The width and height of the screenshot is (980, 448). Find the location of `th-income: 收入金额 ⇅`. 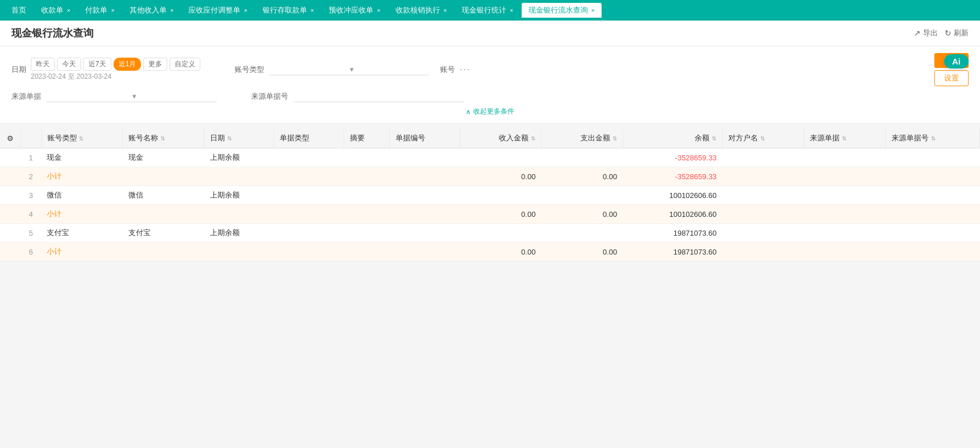

th-income: 收入金额 ⇅ is located at coordinates (500, 138).